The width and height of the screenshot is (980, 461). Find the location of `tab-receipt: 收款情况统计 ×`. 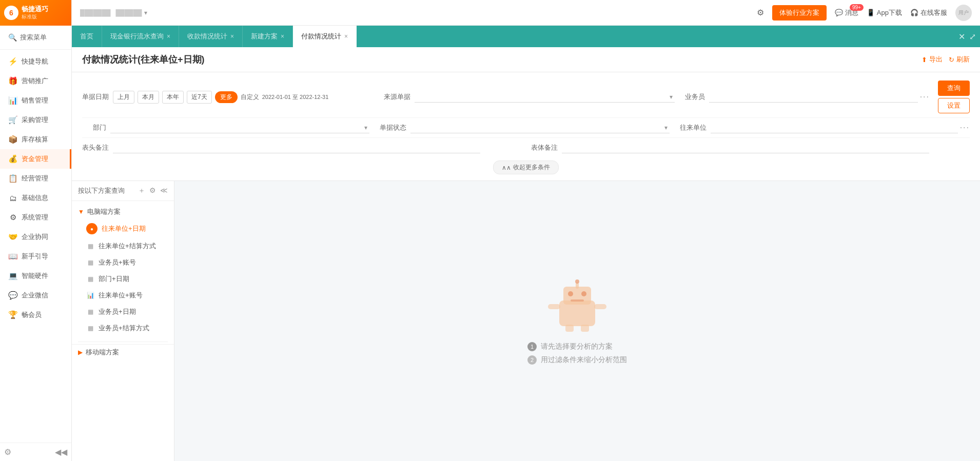

tab-receipt: 收款情况统计 × is located at coordinates (211, 36).